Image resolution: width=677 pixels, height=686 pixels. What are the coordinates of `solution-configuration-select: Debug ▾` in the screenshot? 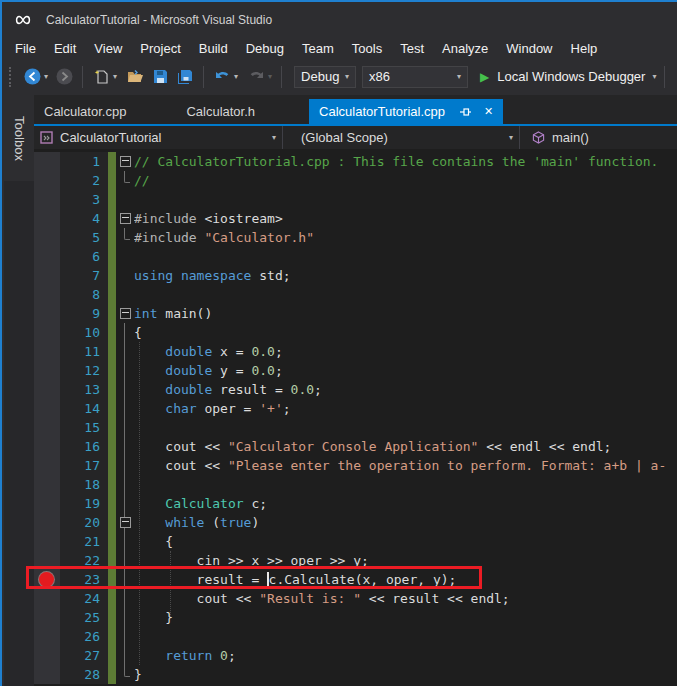 It's located at (325, 77).